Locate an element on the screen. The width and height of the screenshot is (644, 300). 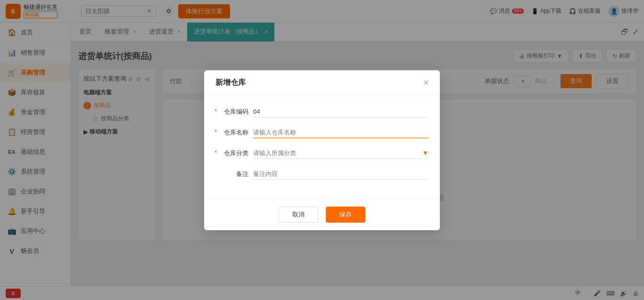
warehouse-name-label: 仓库名称 is located at coordinates (234, 133).